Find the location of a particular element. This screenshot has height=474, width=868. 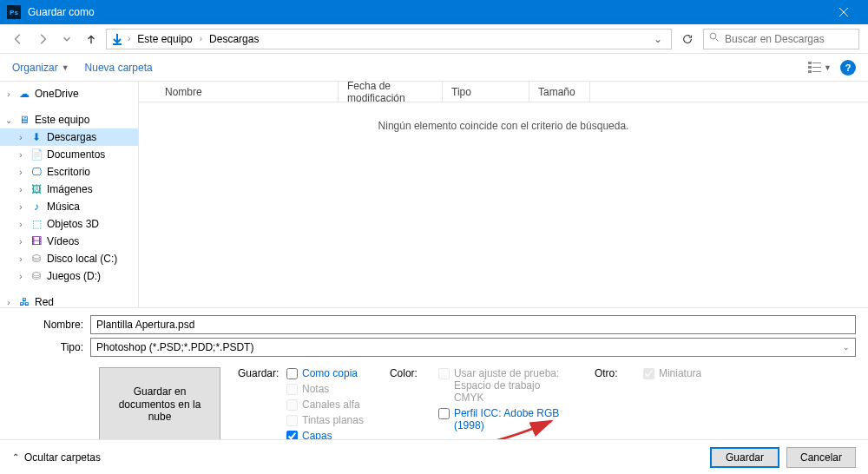

tree-label: Descargas is located at coordinates (71, 137).